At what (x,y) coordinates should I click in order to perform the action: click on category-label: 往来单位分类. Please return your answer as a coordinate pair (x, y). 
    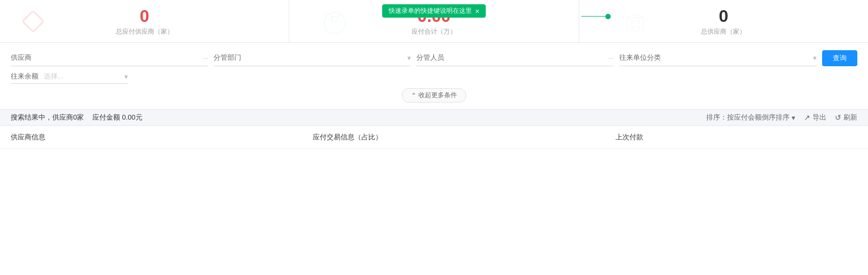
    Looking at the image, I should click on (640, 58).